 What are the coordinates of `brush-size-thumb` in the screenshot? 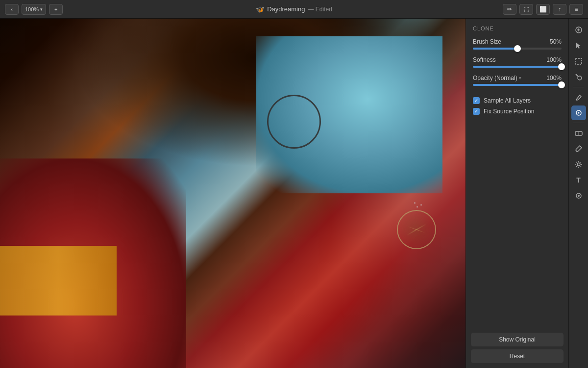 It's located at (517, 49).